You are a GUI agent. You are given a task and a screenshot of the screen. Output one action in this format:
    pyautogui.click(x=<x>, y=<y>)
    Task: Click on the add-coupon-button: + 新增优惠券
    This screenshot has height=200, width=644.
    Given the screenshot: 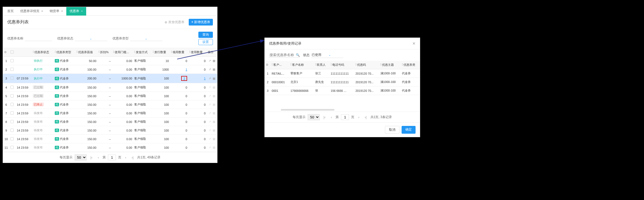 What is the action you would take?
    pyautogui.click(x=201, y=22)
    